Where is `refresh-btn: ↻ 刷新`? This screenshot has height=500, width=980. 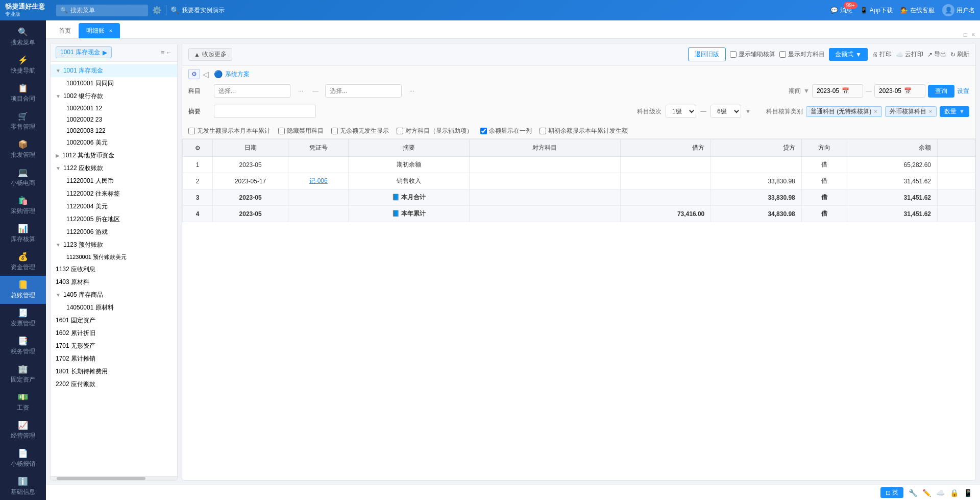 refresh-btn: ↻ 刷新 is located at coordinates (960, 54).